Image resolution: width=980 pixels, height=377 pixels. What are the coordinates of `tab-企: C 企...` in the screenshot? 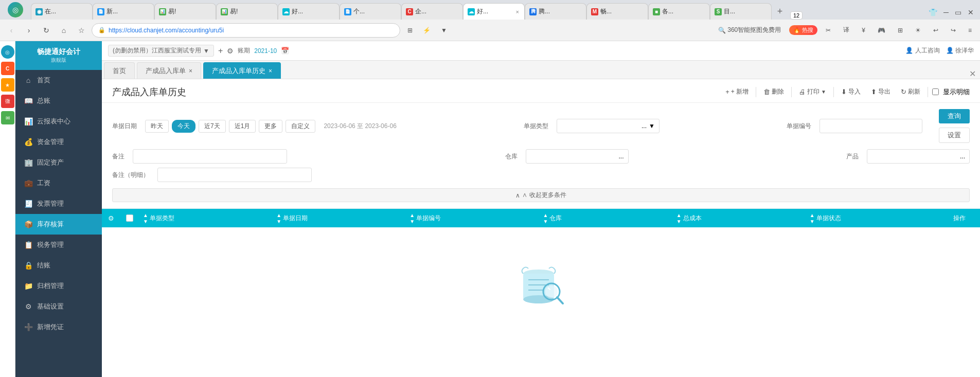 It's located at (432, 11).